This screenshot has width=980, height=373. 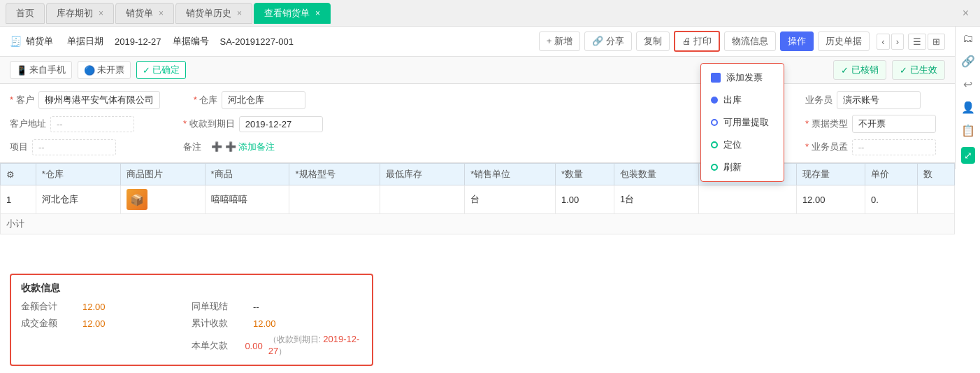 I want to click on not-open-ticket-button: 🔵 未开票, so click(x=104, y=70).